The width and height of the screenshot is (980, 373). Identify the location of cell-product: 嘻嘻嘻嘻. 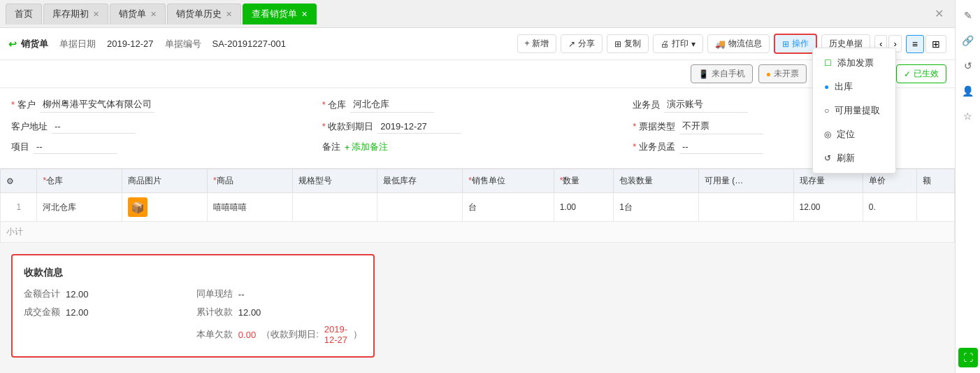
(250, 207).